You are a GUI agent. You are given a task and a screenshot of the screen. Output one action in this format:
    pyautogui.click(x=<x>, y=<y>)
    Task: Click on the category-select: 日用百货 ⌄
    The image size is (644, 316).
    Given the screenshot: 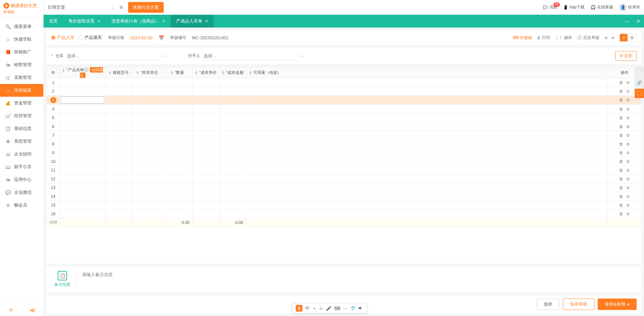 What is the action you would take?
    pyautogui.click(x=81, y=7)
    